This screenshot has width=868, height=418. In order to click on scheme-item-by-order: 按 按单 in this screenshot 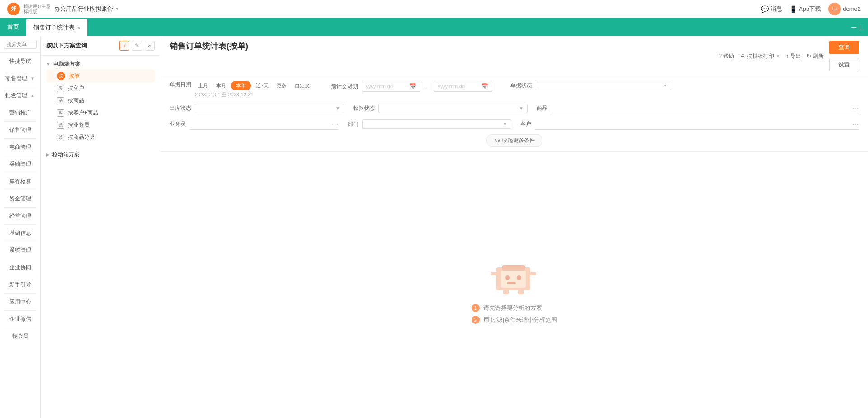, I will do `click(100, 76)`.